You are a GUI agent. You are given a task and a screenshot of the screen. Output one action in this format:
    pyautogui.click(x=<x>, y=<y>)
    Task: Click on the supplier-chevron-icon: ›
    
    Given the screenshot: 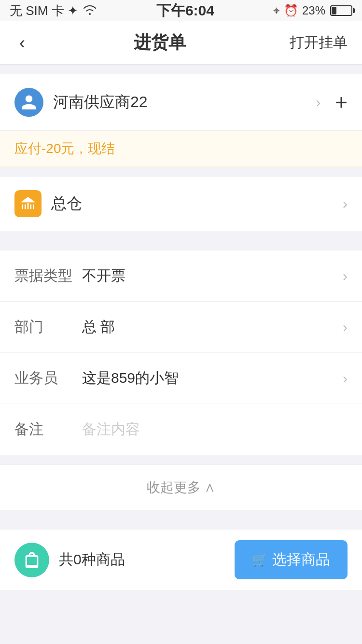 What is the action you would take?
    pyautogui.click(x=318, y=102)
    